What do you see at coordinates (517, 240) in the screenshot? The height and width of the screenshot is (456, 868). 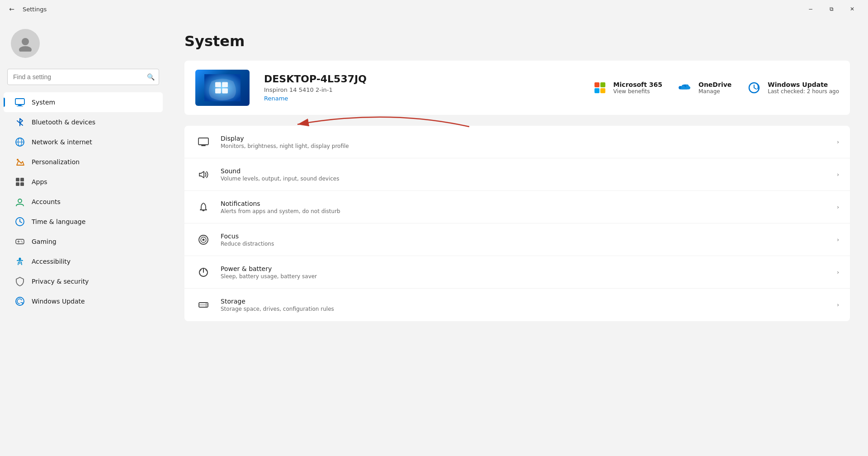 I see `settings-item-focus: Focus Reduce distractions ›` at bounding box center [517, 240].